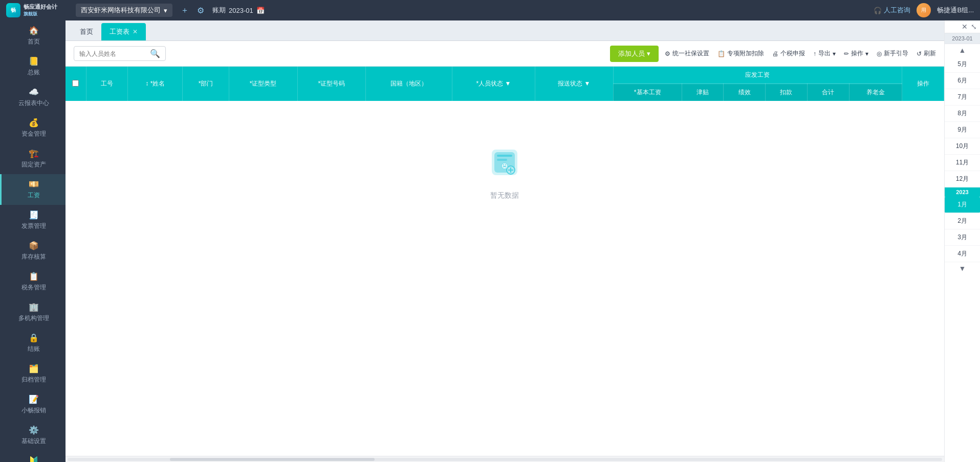 The height and width of the screenshot is (462, 980). Describe the element at coordinates (34, 442) in the screenshot. I see `sidebar-label-settings: 基础设置` at that location.